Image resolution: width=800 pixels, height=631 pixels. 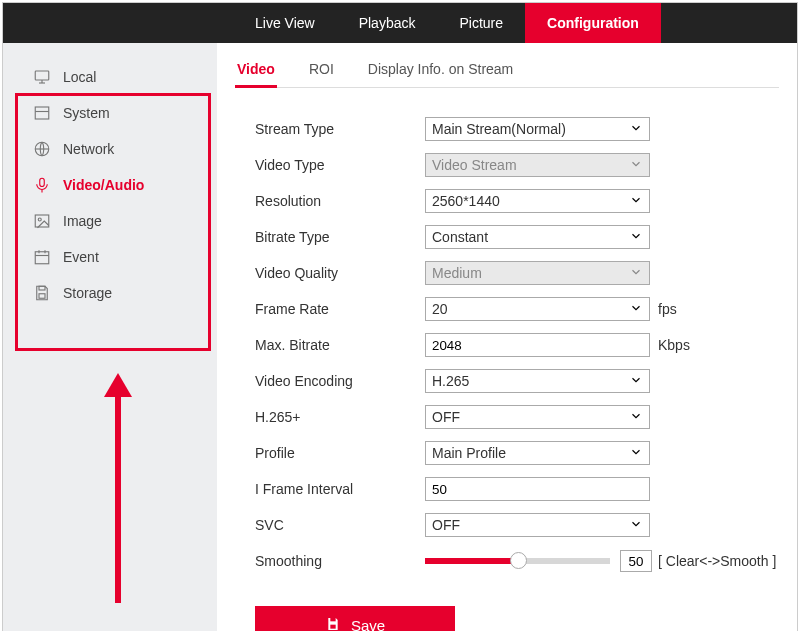 What do you see at coordinates (110, 77) in the screenshot?
I see `sidebar-item-local: Local` at bounding box center [110, 77].